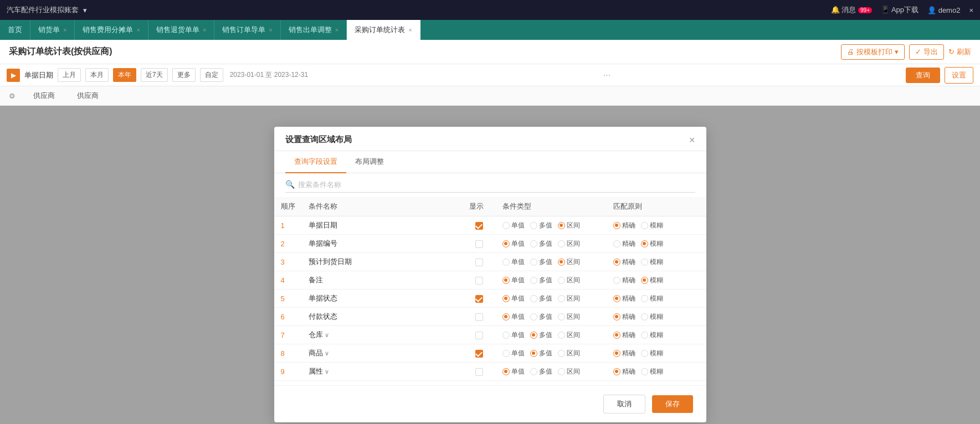  I want to click on refresh-button: ↻ 刷新, so click(960, 52).